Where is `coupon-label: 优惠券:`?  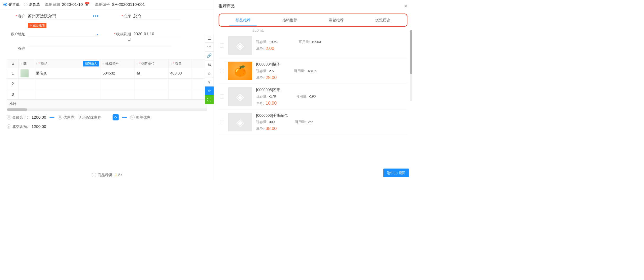 coupon-label: 优惠券: is located at coordinates (69, 117).